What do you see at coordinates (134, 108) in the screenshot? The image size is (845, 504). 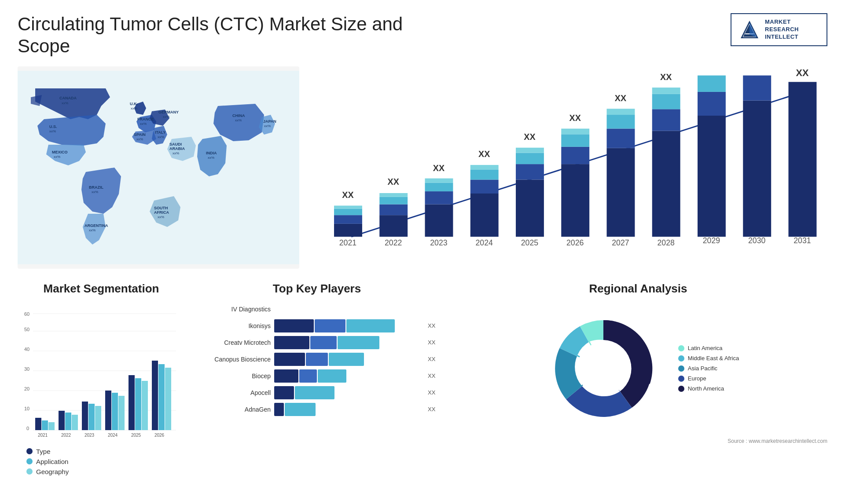 I see `uk-pct: xx%` at bounding box center [134, 108].